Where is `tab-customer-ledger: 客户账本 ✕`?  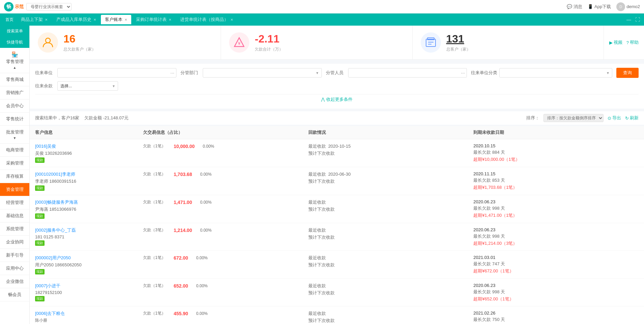
tab-customer-ledger: 客户账本 ✕ is located at coordinates (116, 20).